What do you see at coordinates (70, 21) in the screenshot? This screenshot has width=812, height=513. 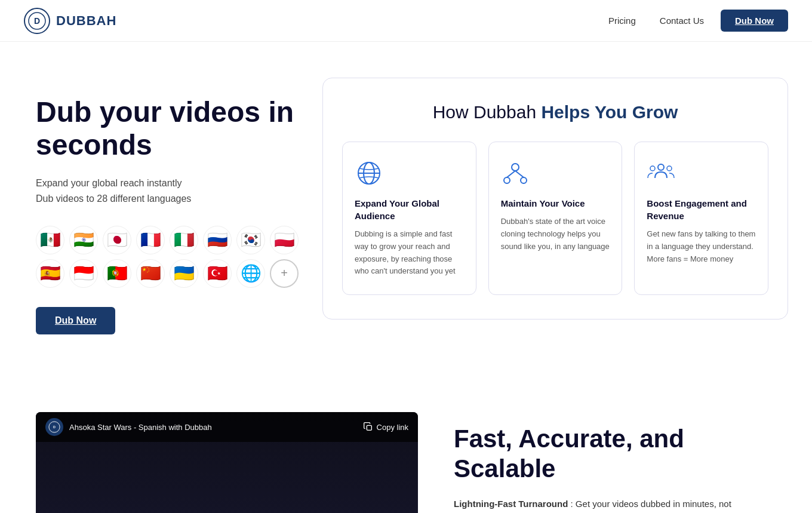 I see `logo: D DUBBAH` at bounding box center [70, 21].